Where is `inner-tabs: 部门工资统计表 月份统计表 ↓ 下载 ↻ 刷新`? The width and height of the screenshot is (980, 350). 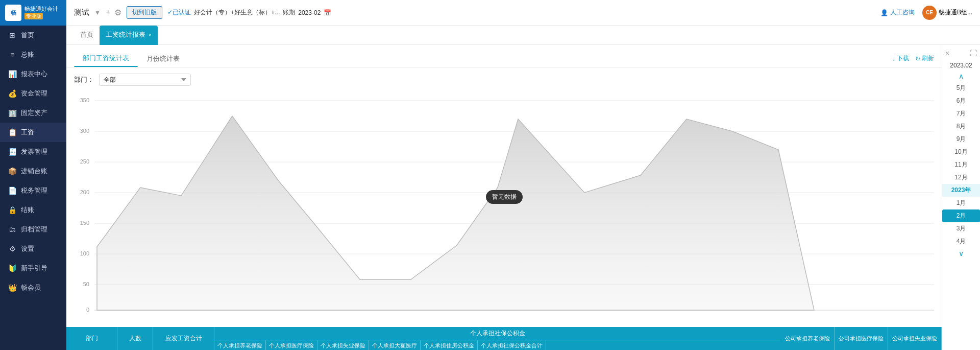
inner-tabs: 部门工资统计表 月份统计表 ↓ 下载 ↻ 刷新 is located at coordinates (504, 56).